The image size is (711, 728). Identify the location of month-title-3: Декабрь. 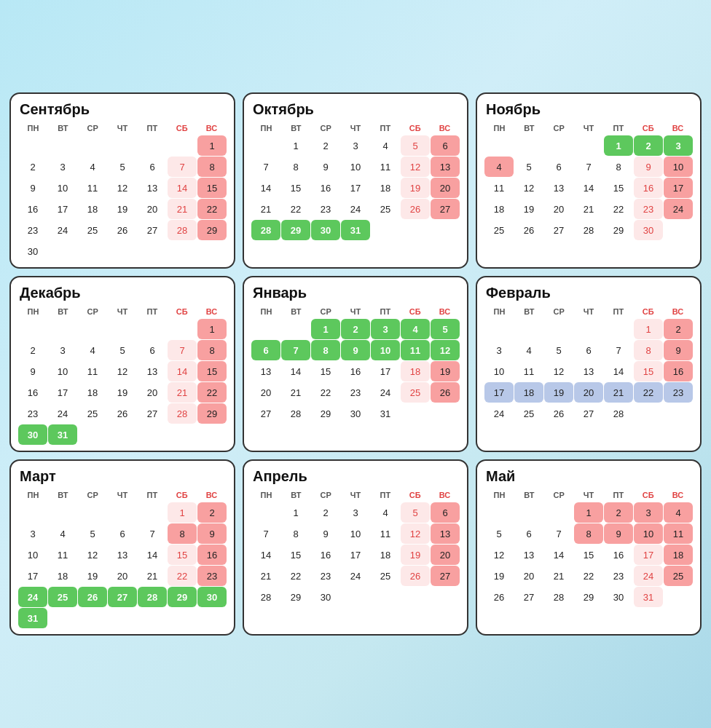
(122, 293).